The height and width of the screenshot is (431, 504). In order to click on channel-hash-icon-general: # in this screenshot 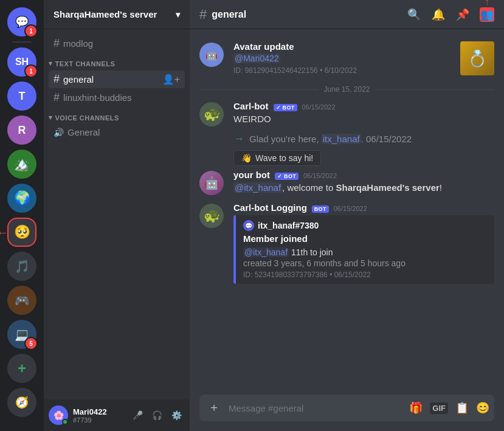, I will do `click(57, 79)`.